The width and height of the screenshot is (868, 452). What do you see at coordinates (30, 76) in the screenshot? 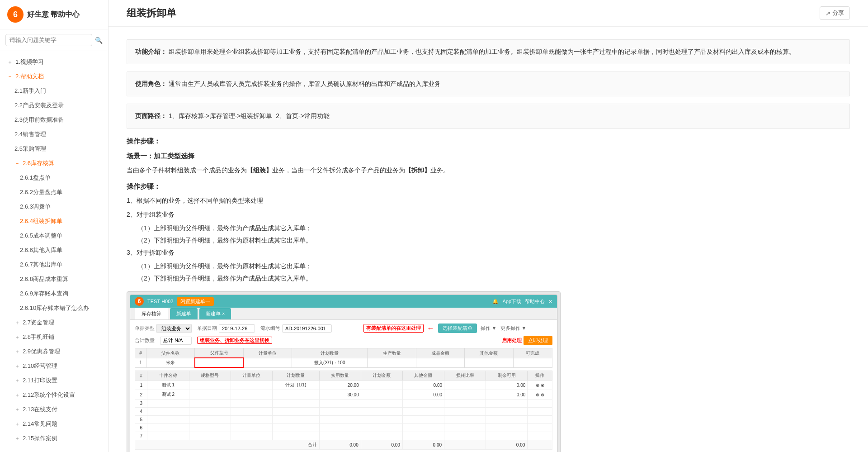
I see `sidebar-item-label: 2.帮助文档` at bounding box center [30, 76].